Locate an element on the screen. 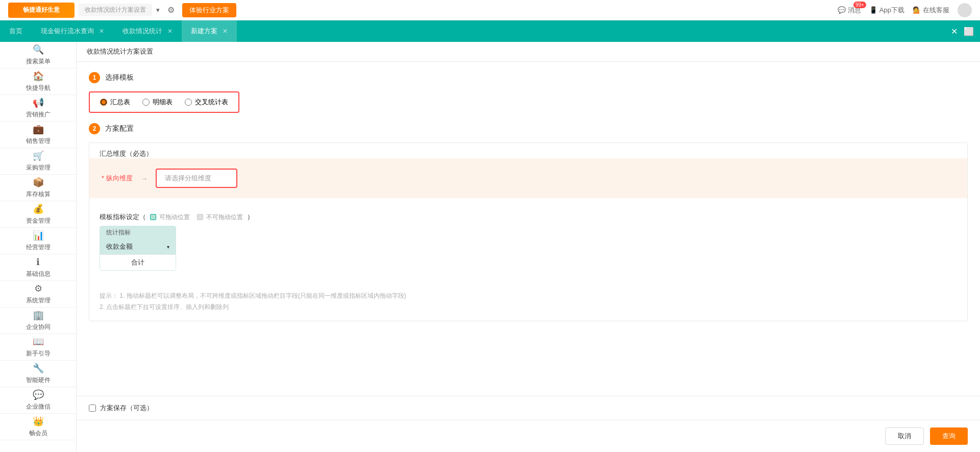  header: 畅捷通好生意 收款情况统计方案设置 ▾ ⚙ 体验行业方案 💬 消息 99+ 📱 … is located at coordinates (490, 10).